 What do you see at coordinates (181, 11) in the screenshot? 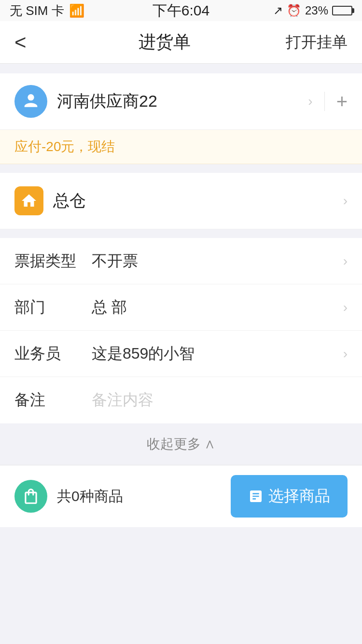
I see `status-bar: 无 SIM 卡 📶 下午6:04 ↗ ⏰ 23%` at bounding box center [181, 11].